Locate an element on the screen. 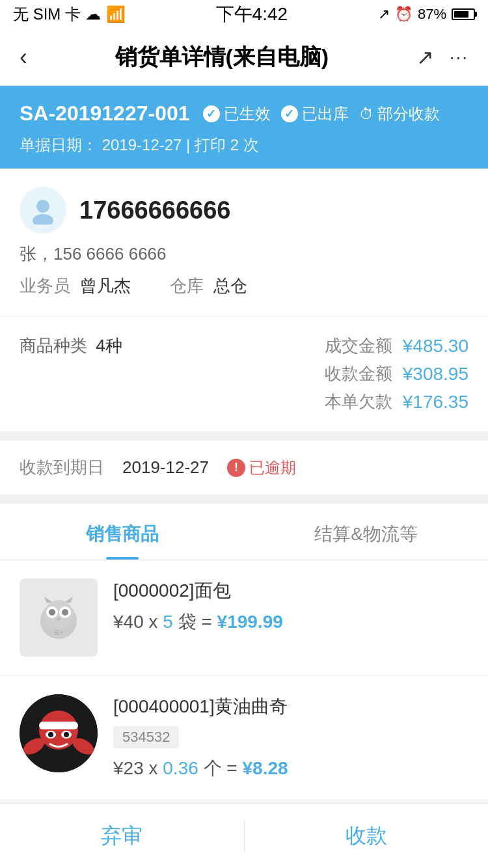  owl-icon: 云+ is located at coordinates (59, 617).